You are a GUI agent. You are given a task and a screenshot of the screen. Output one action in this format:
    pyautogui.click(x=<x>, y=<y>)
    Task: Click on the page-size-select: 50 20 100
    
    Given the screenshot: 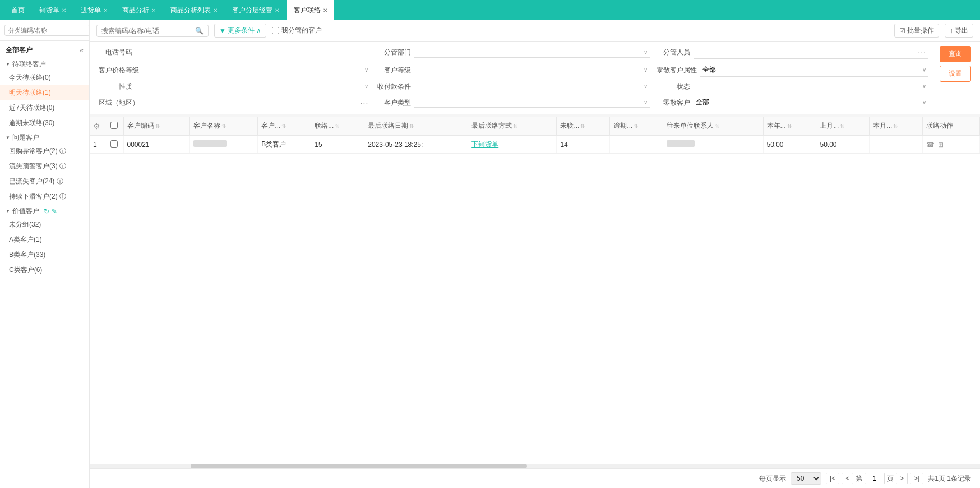 What is the action you would take?
    pyautogui.click(x=806, y=478)
    